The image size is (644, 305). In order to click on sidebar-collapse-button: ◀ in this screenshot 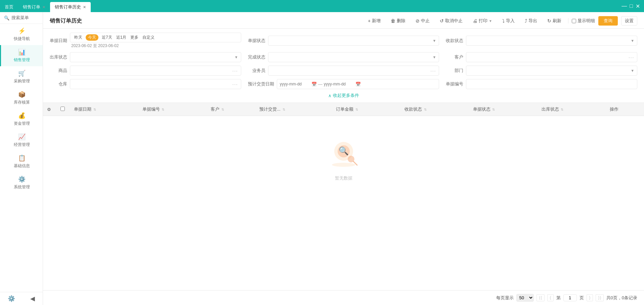, I will do `click(33, 299)`.